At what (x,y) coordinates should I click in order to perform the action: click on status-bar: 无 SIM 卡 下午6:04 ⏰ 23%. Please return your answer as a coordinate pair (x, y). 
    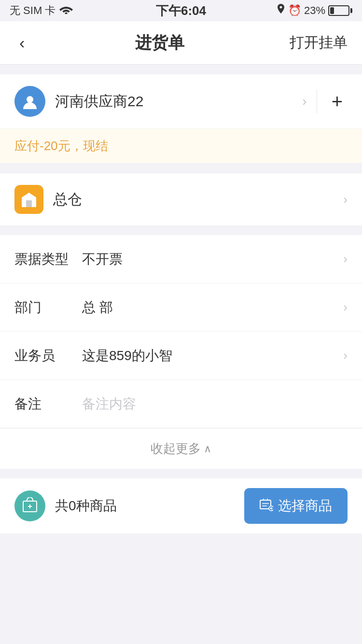
    Looking at the image, I should click on (181, 11).